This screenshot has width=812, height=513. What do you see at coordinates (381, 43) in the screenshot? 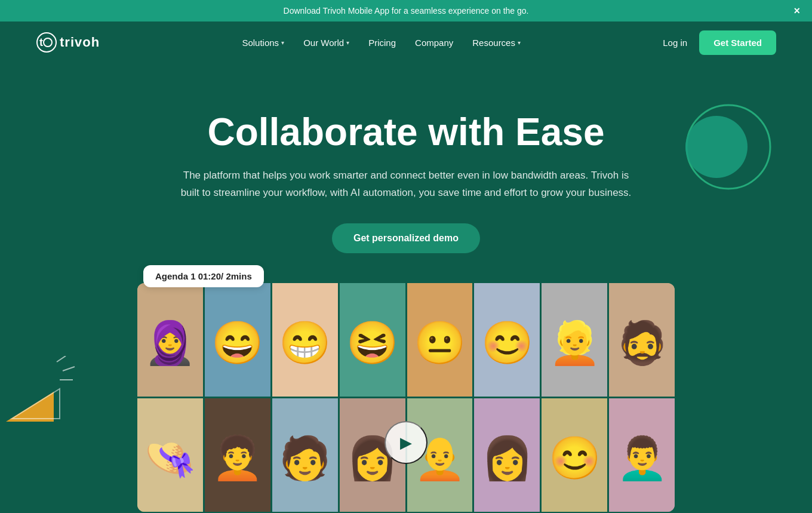
I see `main-nav: Solutions ▾ Our World ▾ Pricing Company …` at bounding box center [381, 43].